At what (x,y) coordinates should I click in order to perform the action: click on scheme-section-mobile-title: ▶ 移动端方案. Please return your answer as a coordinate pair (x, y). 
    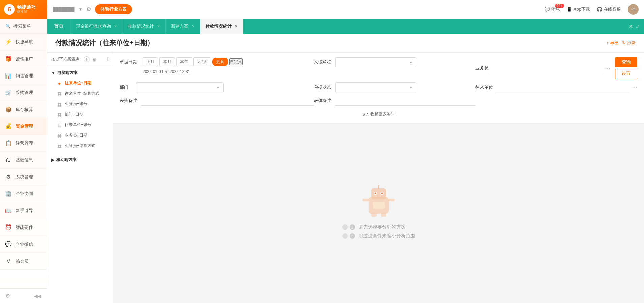
    Looking at the image, I should click on (80, 160).